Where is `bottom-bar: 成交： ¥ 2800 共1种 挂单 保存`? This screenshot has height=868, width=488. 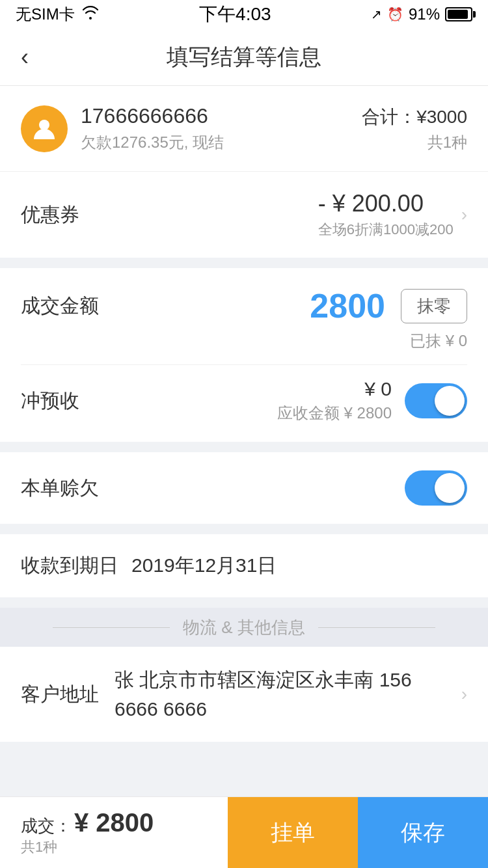 bottom-bar: 成交： ¥ 2800 共1种 挂单 保存 is located at coordinates (244, 832).